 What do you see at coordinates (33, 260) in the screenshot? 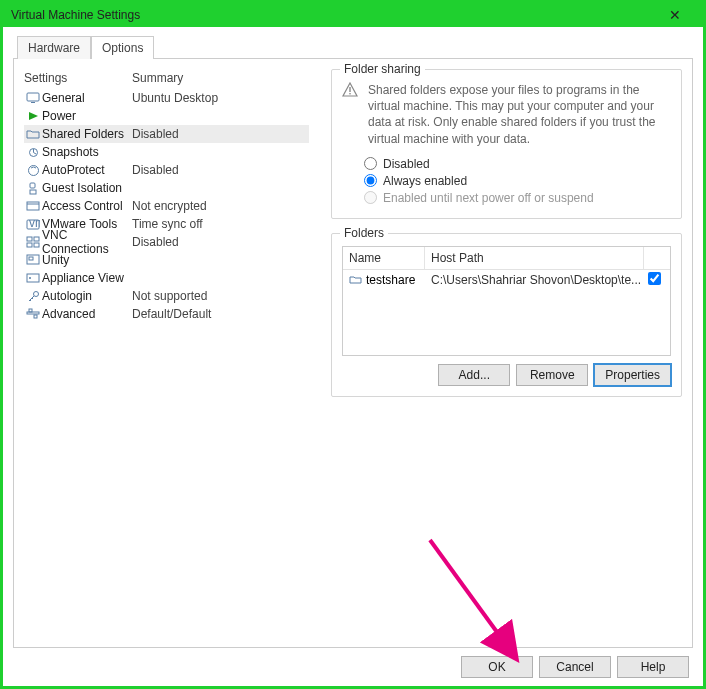
I see `unity-icon` at bounding box center [33, 260].